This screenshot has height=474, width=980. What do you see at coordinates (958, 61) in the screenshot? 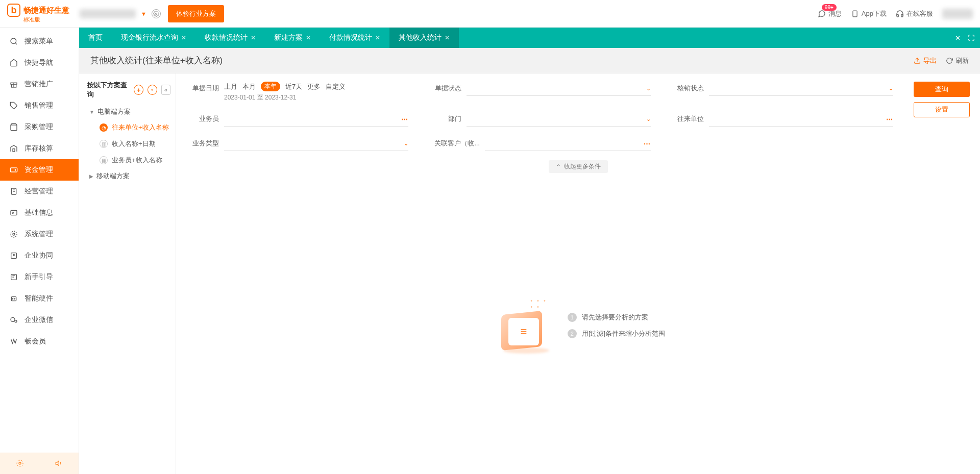
I see `refresh-button: 刷新` at bounding box center [958, 61].